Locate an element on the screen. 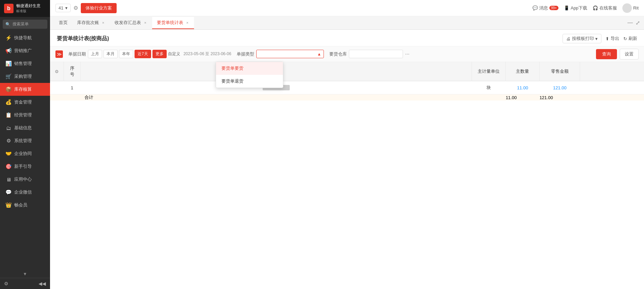 The image size is (644, 289). printer-icon: 🖨 is located at coordinates (569, 39).